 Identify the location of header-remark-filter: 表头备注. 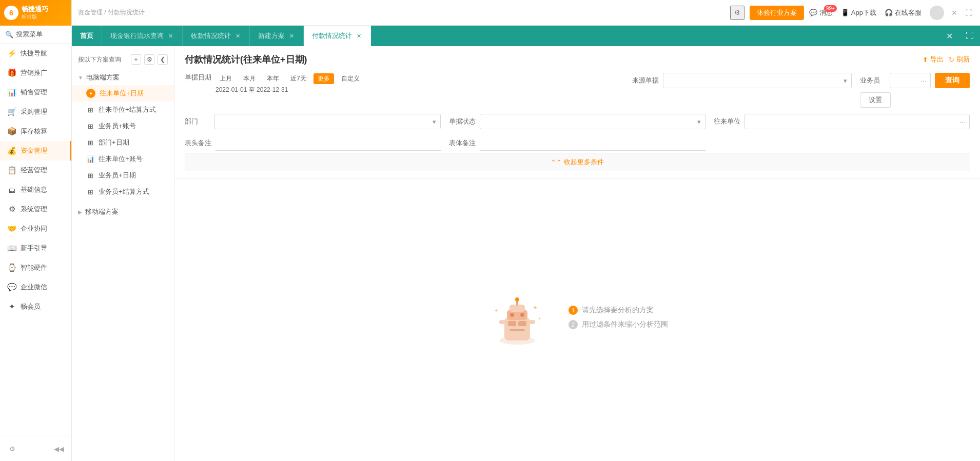
(313, 143).